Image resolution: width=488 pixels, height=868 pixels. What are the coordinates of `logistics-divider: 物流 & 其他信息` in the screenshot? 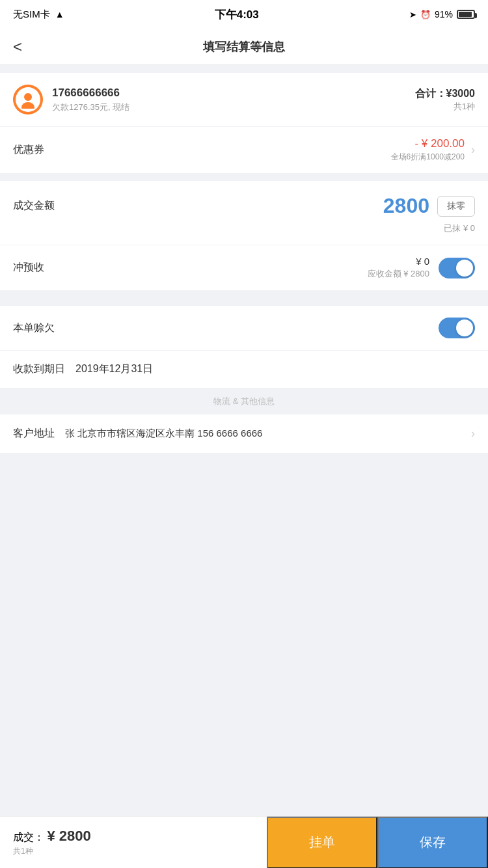 It's located at (244, 401).